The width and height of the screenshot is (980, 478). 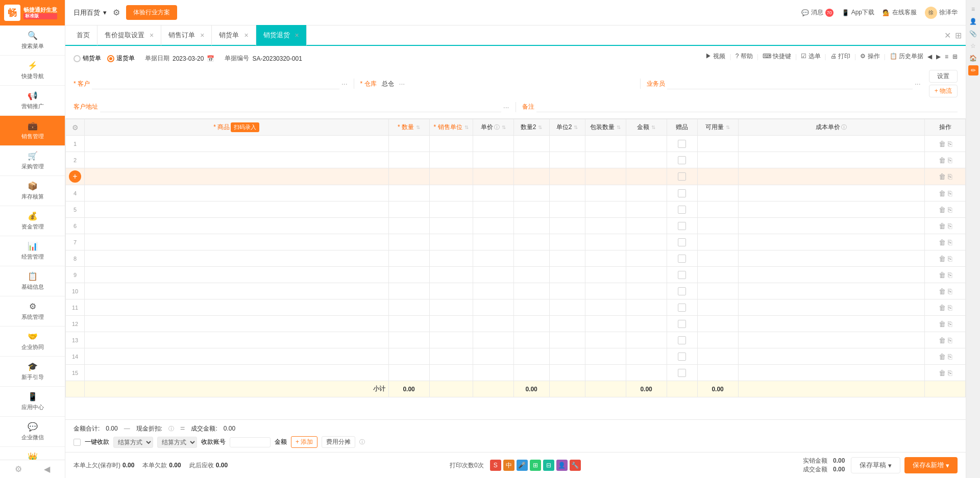 I want to click on icon-mic: 🎤, so click(x=522, y=465).